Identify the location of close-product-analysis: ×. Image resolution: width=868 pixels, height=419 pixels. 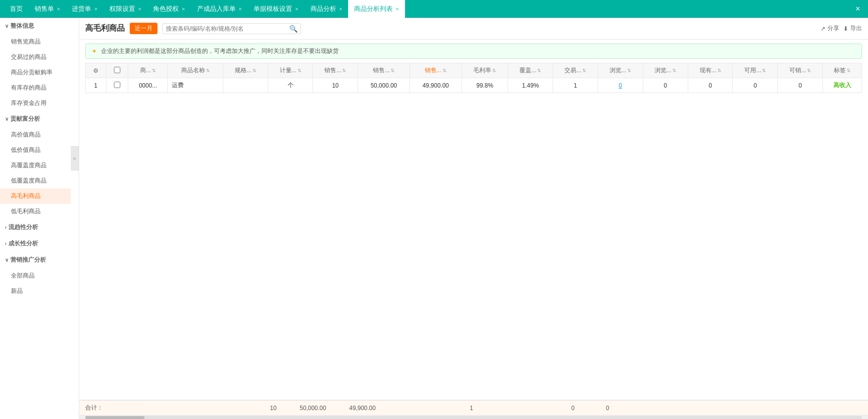
(341, 9).